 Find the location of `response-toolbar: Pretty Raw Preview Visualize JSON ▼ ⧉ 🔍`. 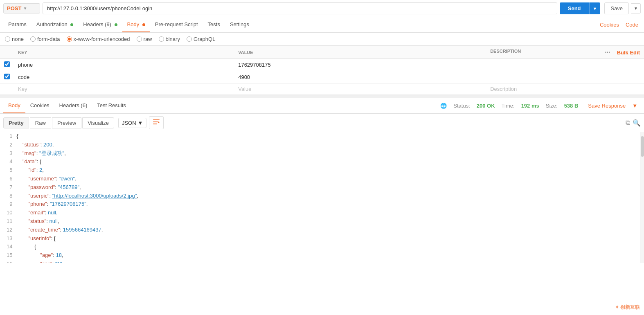

response-toolbar: Pretty Raw Preview Visualize JSON ▼ ⧉ 🔍 is located at coordinates (322, 123).